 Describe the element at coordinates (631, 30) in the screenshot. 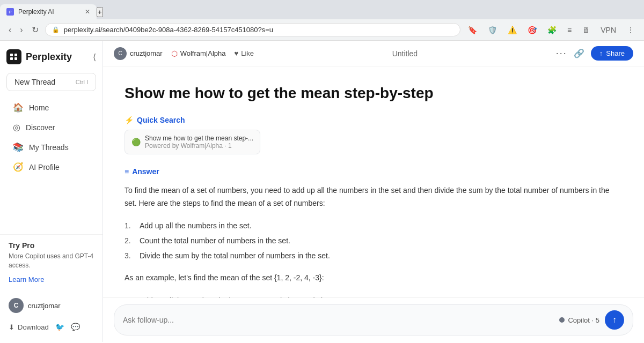

I see `menu-button: ⋮` at that location.